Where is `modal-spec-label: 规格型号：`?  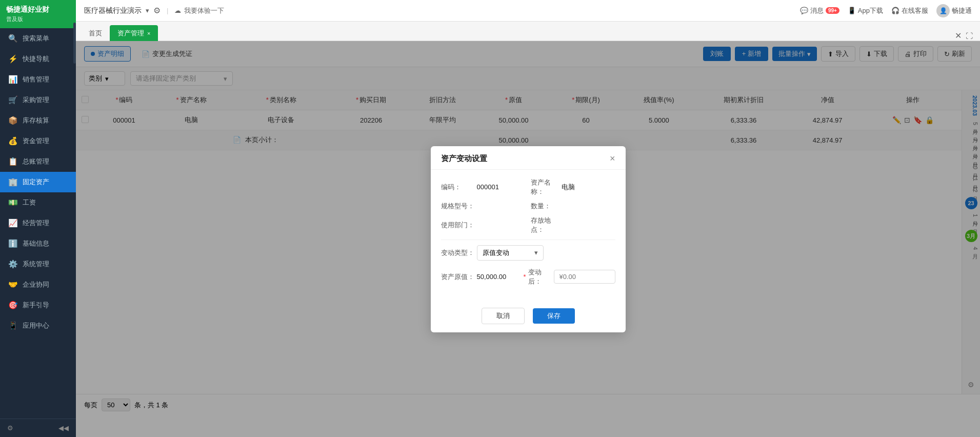 modal-spec-label: 规格型号： is located at coordinates (459, 206).